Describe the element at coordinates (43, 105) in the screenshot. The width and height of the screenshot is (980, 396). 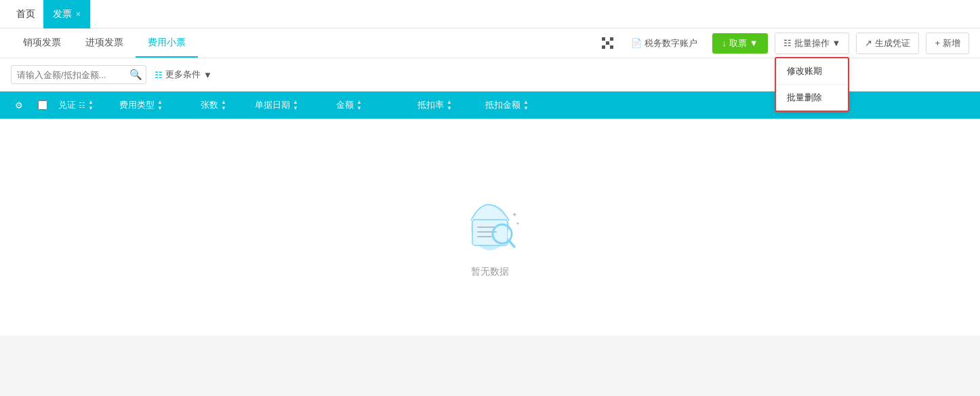
I see `select-all-checkbox` at that location.